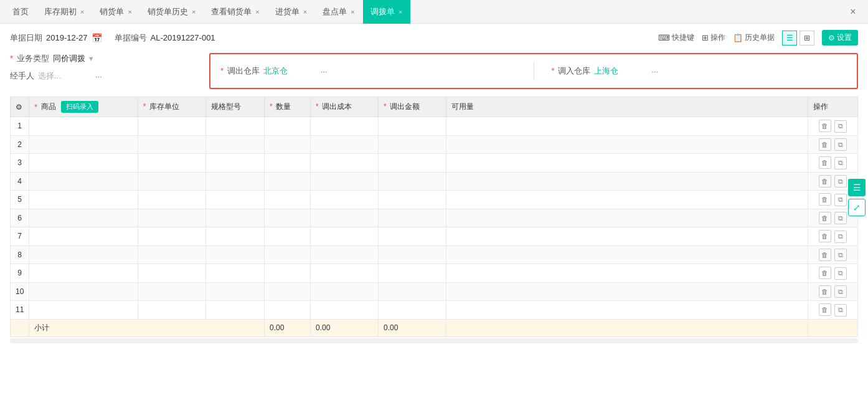 The width and height of the screenshot is (868, 395). Describe the element at coordinates (97, 38) in the screenshot. I see `calendar-icon: 📅` at that location.